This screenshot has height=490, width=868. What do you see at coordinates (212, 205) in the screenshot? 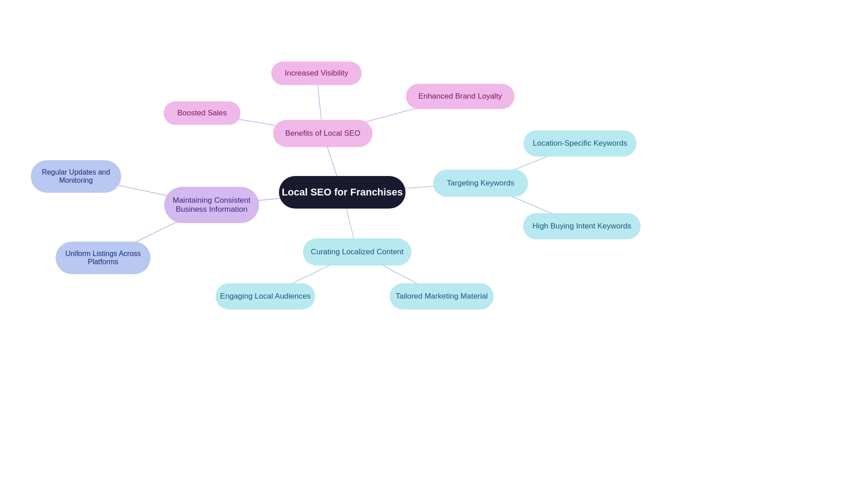
I see `maintaining-label: Maintaining Consistent Business Informat…` at bounding box center [212, 205].